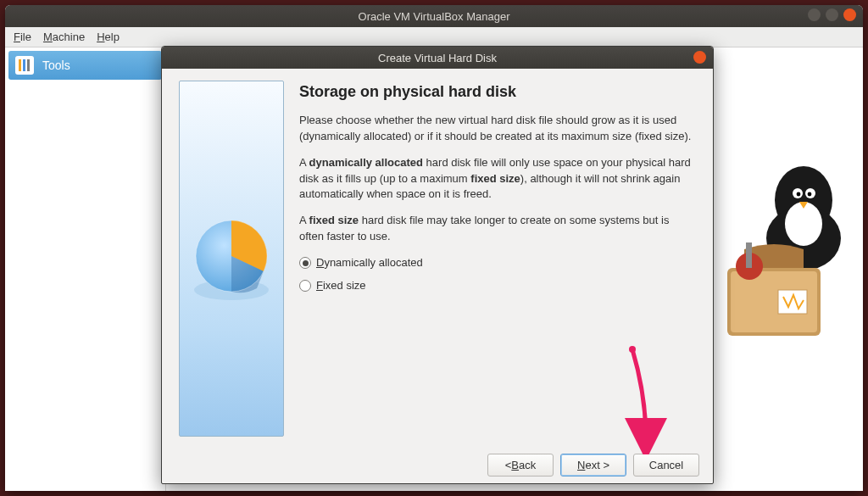 The image size is (868, 496). What do you see at coordinates (22, 37) in the screenshot?
I see `menu-file: File` at bounding box center [22, 37].